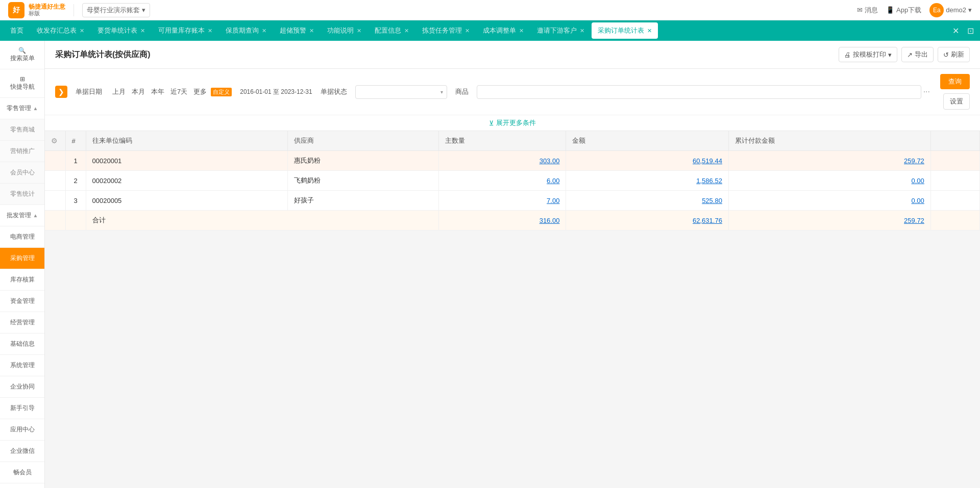 This screenshot has height=488, width=980. What do you see at coordinates (57, 31) in the screenshot?
I see `tab-label: 收发存汇总表` at bounding box center [57, 31].